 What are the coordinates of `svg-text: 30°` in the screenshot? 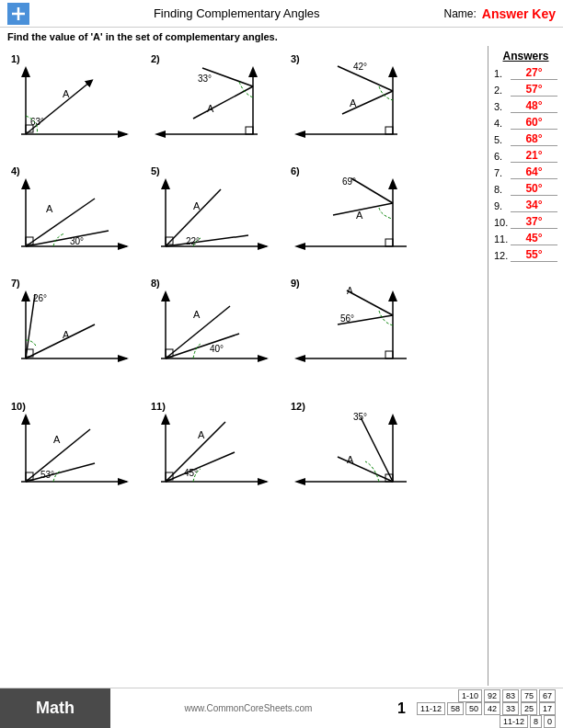 It's located at (77, 241).